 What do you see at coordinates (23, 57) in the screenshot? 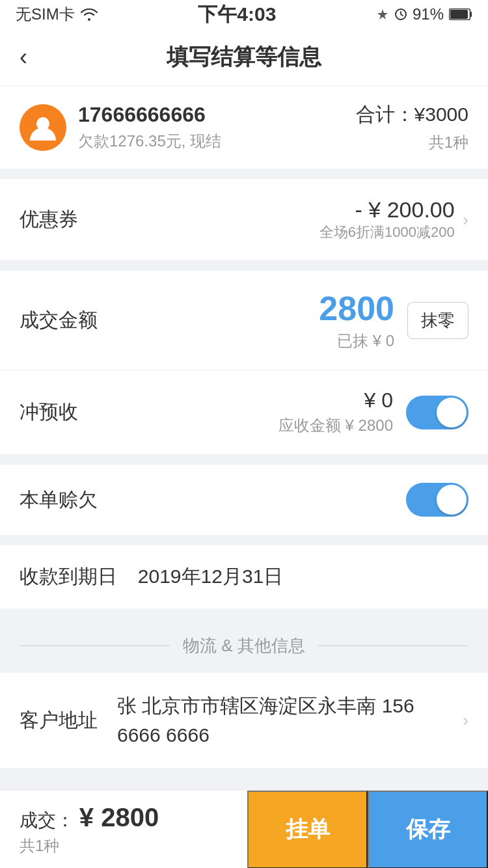
I see `back-button: ‹` at bounding box center [23, 57].